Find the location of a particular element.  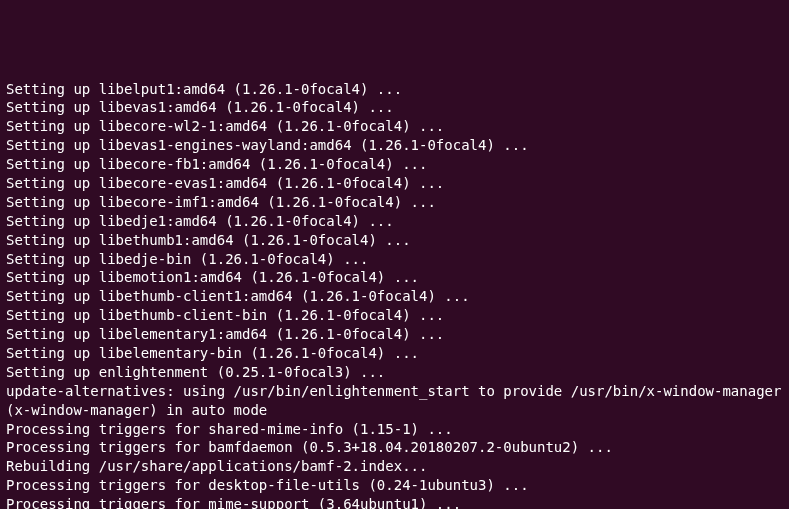

terminal-line: Processing triggers for mime-support (3.… is located at coordinates (394, 502).